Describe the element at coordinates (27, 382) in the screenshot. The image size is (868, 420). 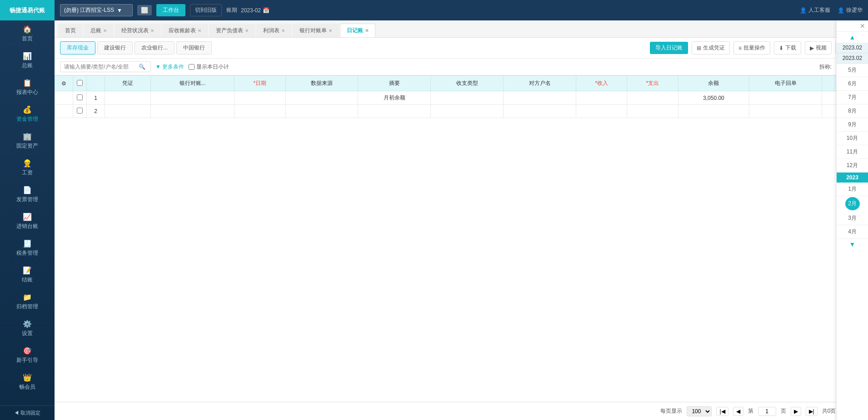
I see `sidebar-item-vip: 👑 畅会员` at that location.